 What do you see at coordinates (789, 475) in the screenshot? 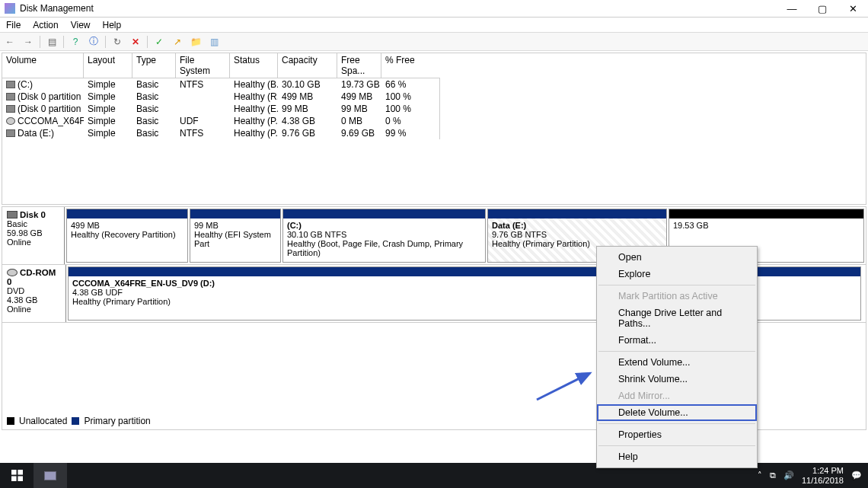
I see `tray-volume-icon: 🔊` at bounding box center [789, 475].